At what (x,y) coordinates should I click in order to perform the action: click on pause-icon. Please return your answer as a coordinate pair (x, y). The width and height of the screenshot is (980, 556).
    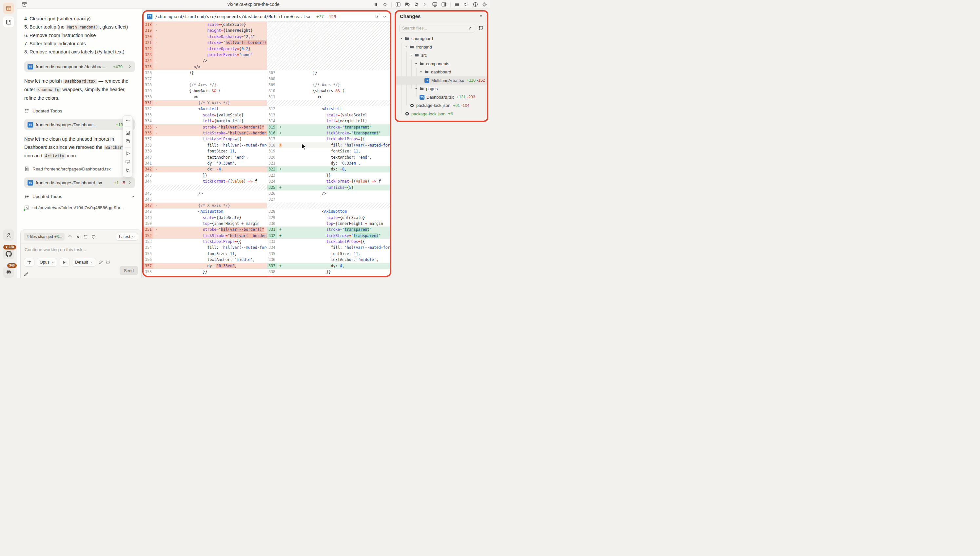
    Looking at the image, I should click on (376, 5).